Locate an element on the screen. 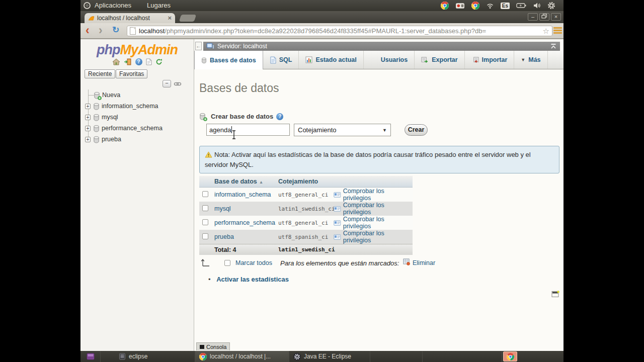 Image resolution: width=644 pixels, height=362 pixels. create-button: Crear is located at coordinates (416, 130).